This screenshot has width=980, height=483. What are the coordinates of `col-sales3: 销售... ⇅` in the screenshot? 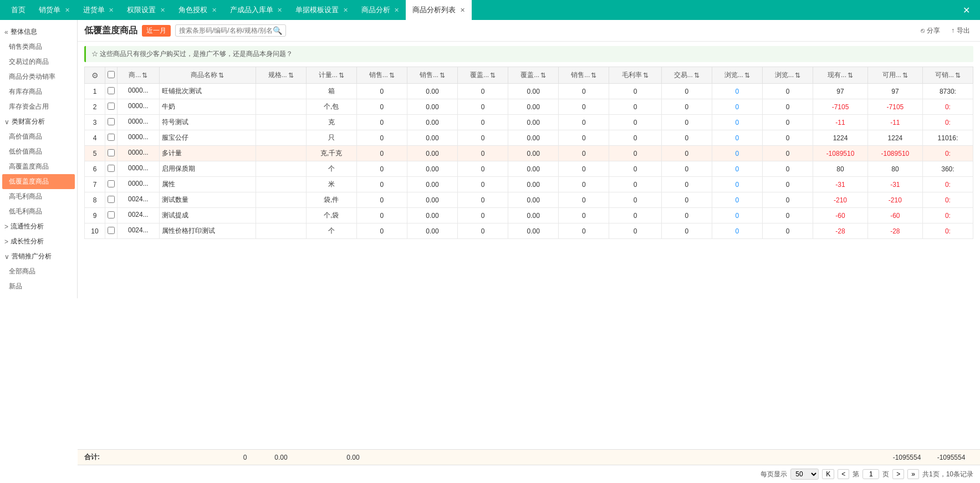 It's located at (584, 75).